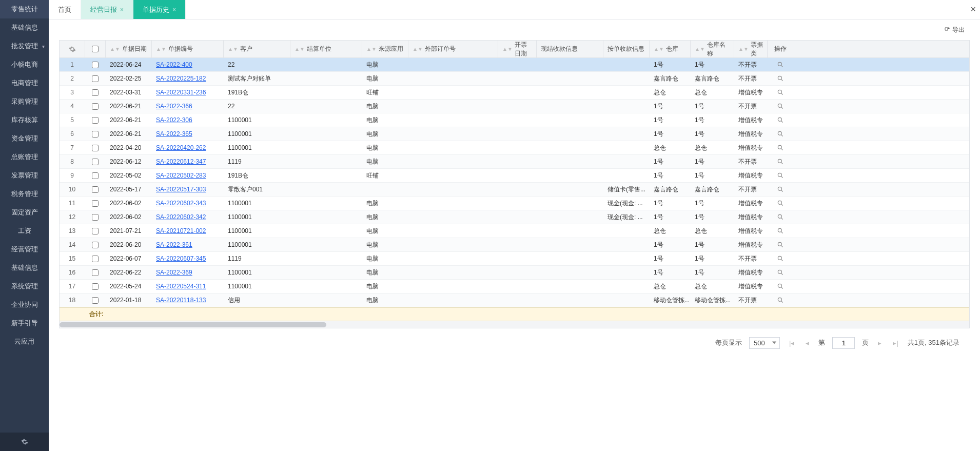 This screenshot has width=980, height=451. I want to click on select-all, so click(95, 49).